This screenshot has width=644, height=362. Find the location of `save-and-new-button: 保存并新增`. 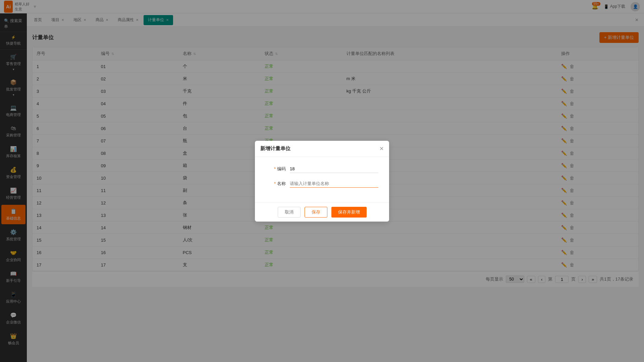

save-and-new-button: 保存并新增 is located at coordinates (349, 212).